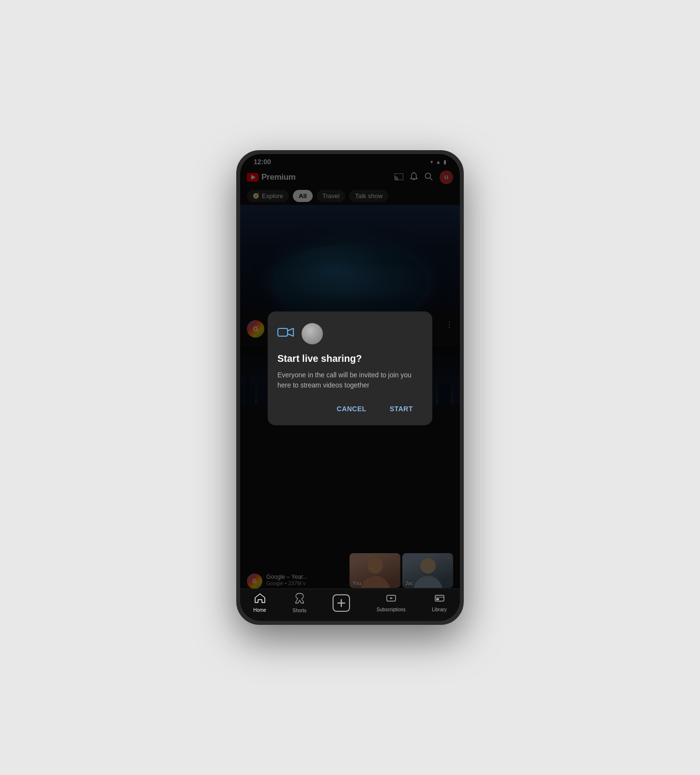  I want to click on library-icon, so click(440, 600).